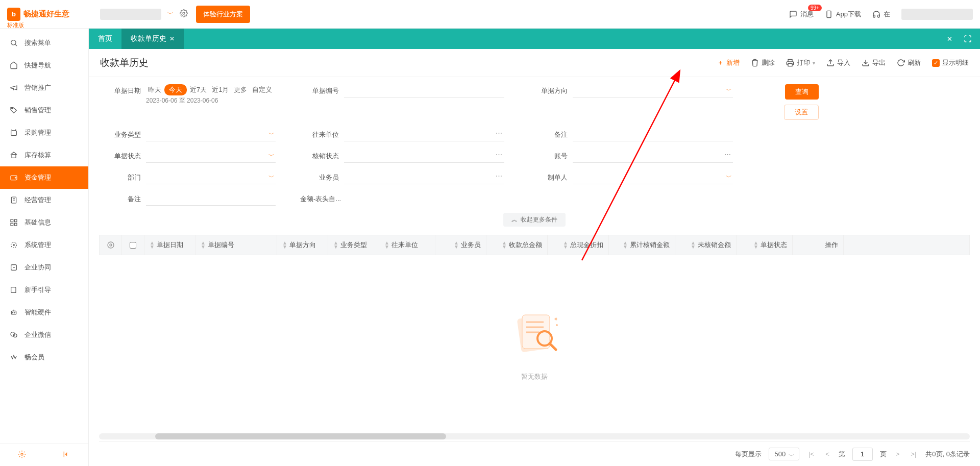  What do you see at coordinates (44, 65) in the screenshot?
I see `sidebar-item-1: 快捷导航` at bounding box center [44, 65].